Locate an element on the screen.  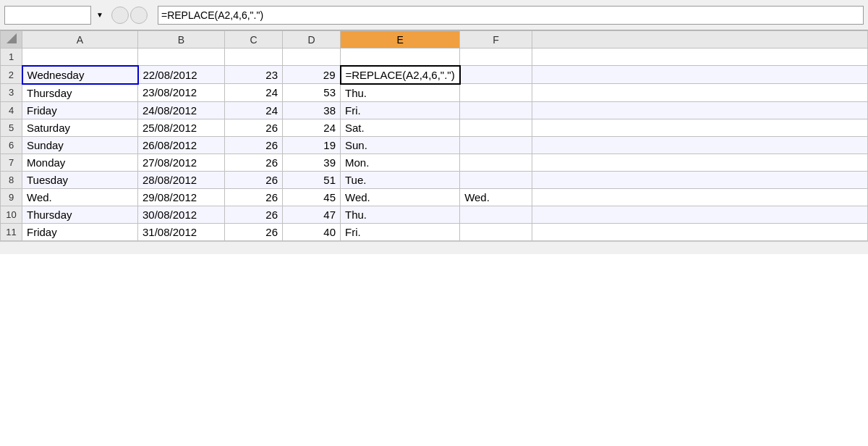
col-header-d: D is located at coordinates (312, 40).